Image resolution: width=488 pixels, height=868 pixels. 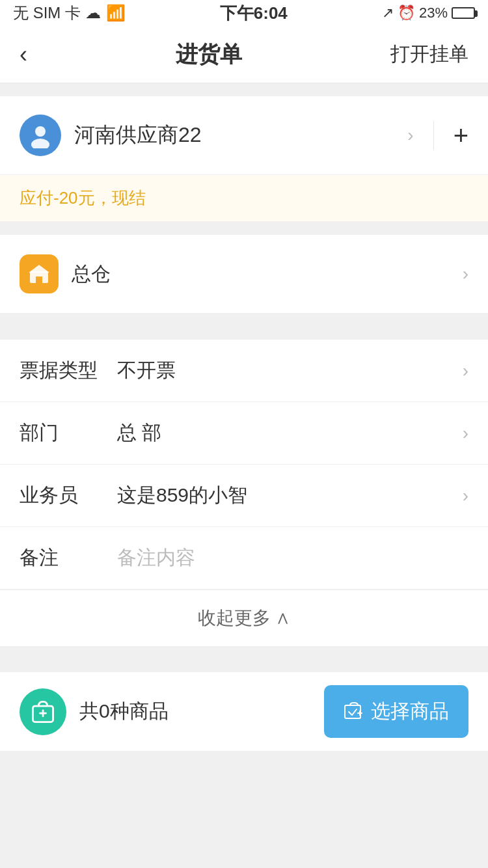 What do you see at coordinates (65, 558) in the screenshot?
I see `remark-label: 备注` at bounding box center [65, 558].